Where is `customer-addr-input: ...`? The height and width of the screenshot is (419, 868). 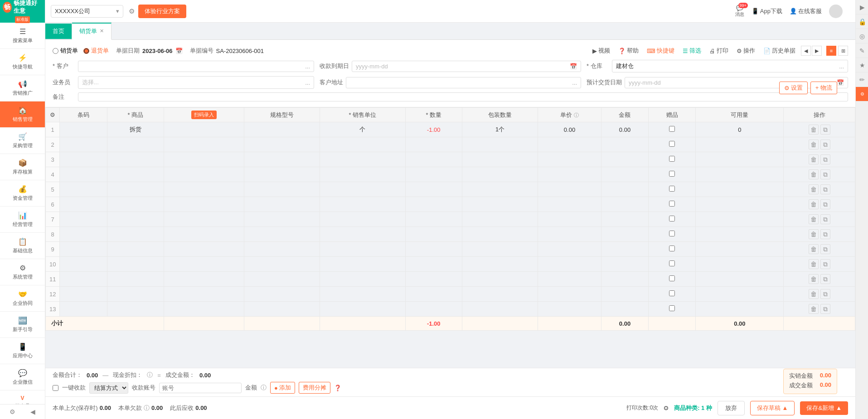 customer-addr-input: ... is located at coordinates (463, 82).